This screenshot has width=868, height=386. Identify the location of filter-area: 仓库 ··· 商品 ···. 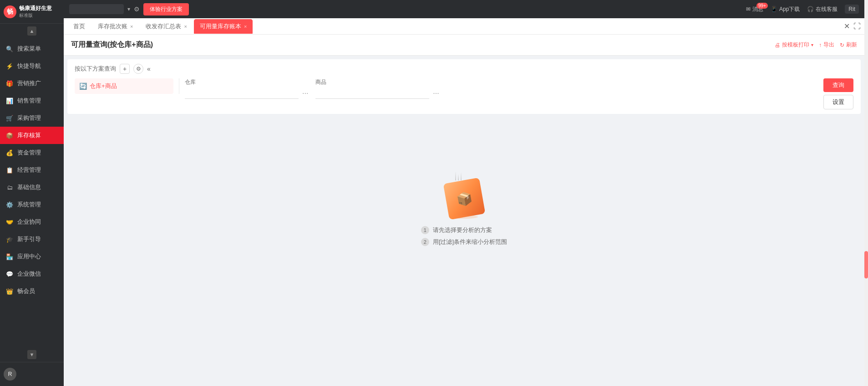
(501, 88).